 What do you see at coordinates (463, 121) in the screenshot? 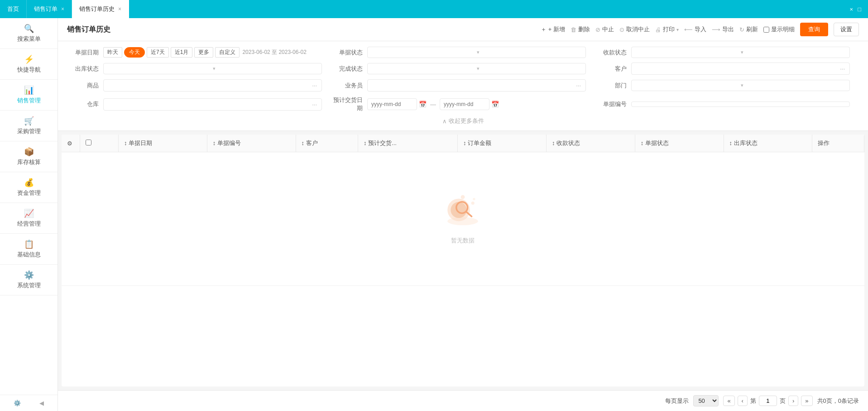
I see `collapse-link: ∧ 收起更多条件` at bounding box center [463, 121].